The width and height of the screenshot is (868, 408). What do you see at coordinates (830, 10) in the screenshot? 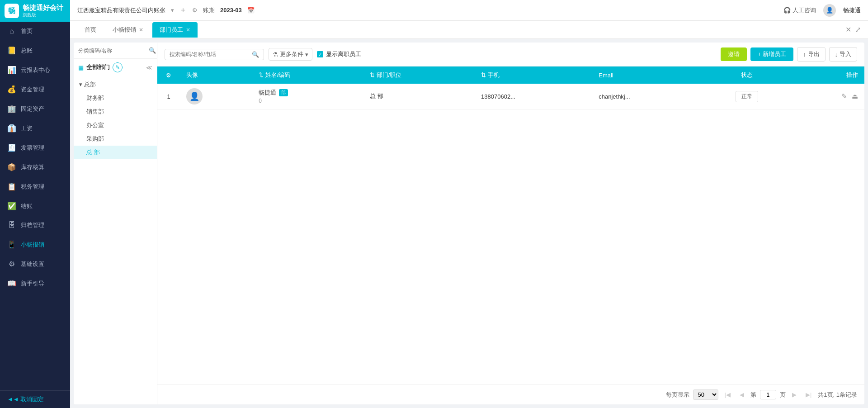
I see `user-avatar: 👤` at bounding box center [830, 10].